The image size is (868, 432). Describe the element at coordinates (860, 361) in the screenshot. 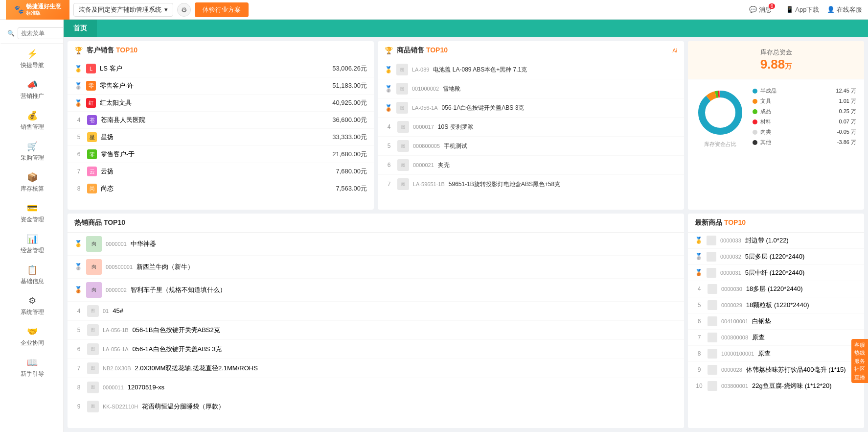

I see `float-service: 客服 热线 服务 社区 直播` at that location.